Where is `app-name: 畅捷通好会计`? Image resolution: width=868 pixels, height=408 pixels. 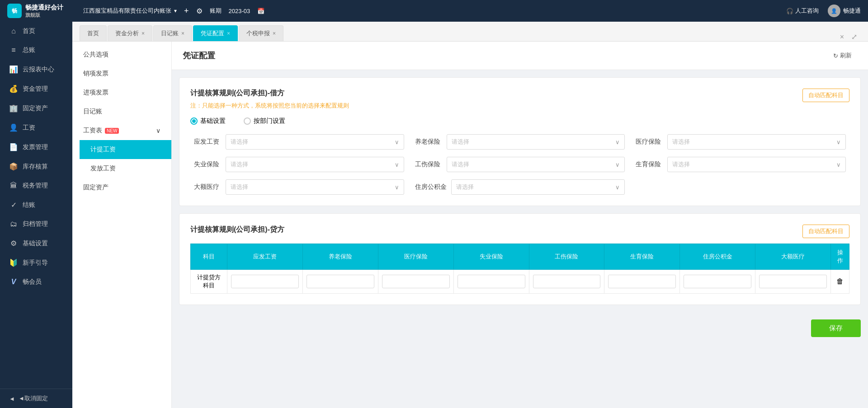 app-name: 畅捷通好会计 is located at coordinates (44, 8).